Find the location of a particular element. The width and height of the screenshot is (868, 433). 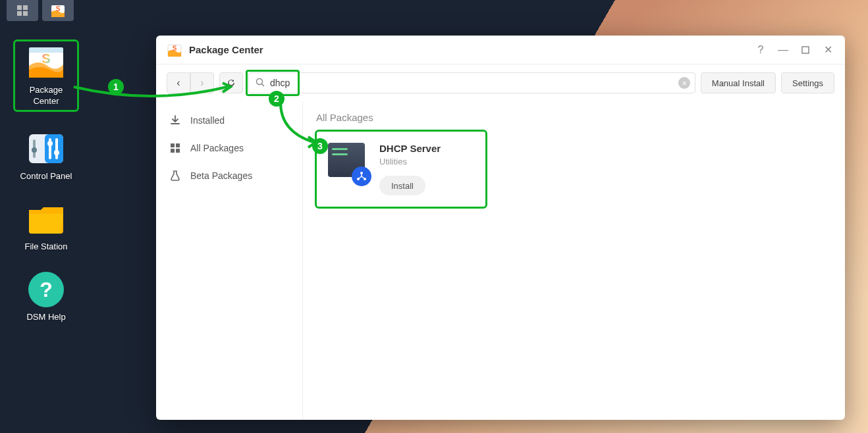

desktop-icon-package-center: S Package Center is located at coordinates (46, 76).